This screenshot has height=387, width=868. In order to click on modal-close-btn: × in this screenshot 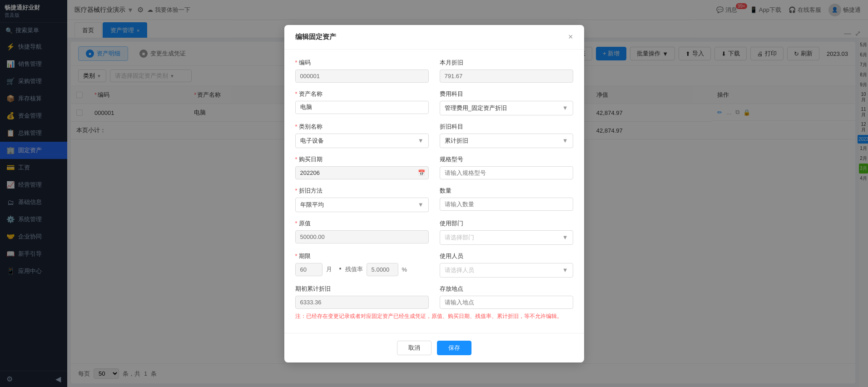, I will do `click(570, 37)`.